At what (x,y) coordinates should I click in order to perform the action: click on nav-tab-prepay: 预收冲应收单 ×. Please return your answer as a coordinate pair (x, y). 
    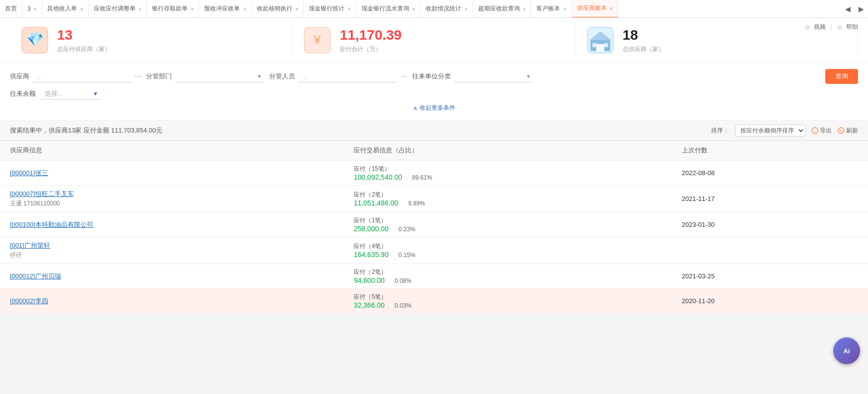
    Looking at the image, I should click on (225, 9).